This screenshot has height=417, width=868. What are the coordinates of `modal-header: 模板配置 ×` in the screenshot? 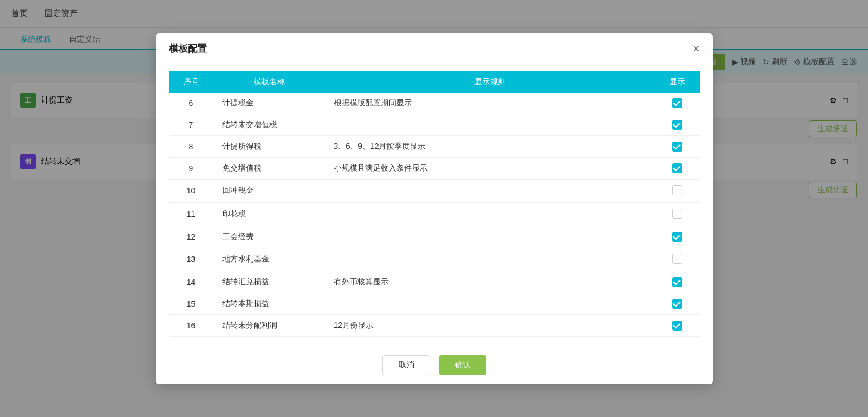 It's located at (434, 48).